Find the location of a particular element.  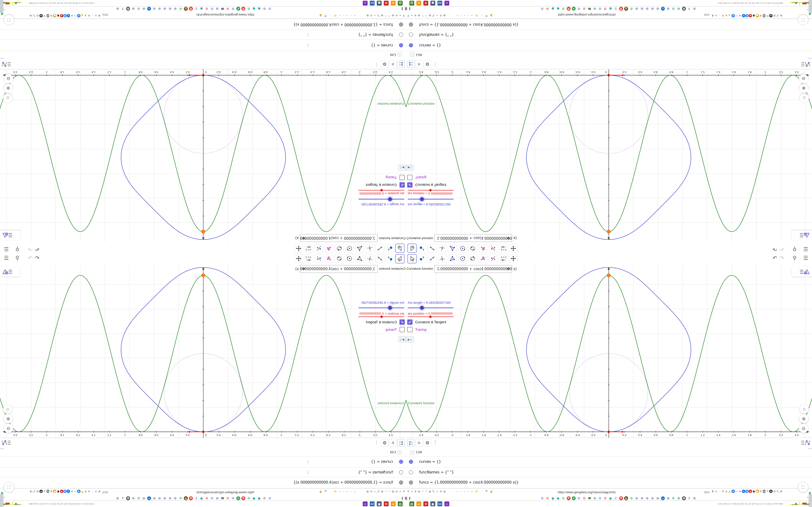

bookmark-favicon: W is located at coordinates (589, 9).